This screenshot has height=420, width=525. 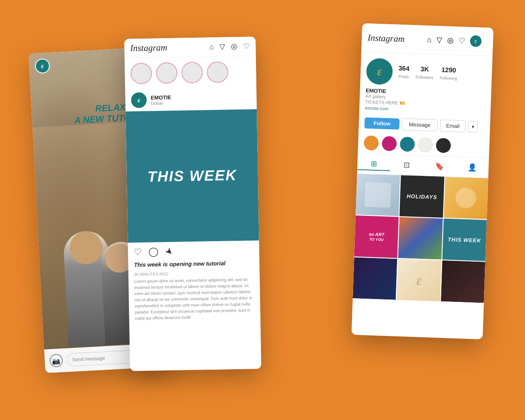 What do you see at coordinates (453, 126) in the screenshot?
I see `email-button: Email` at bounding box center [453, 126].